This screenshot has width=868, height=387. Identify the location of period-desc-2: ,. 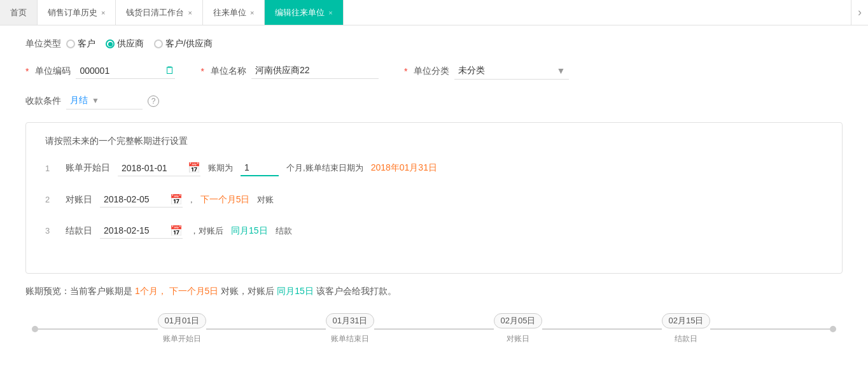
(192, 200).